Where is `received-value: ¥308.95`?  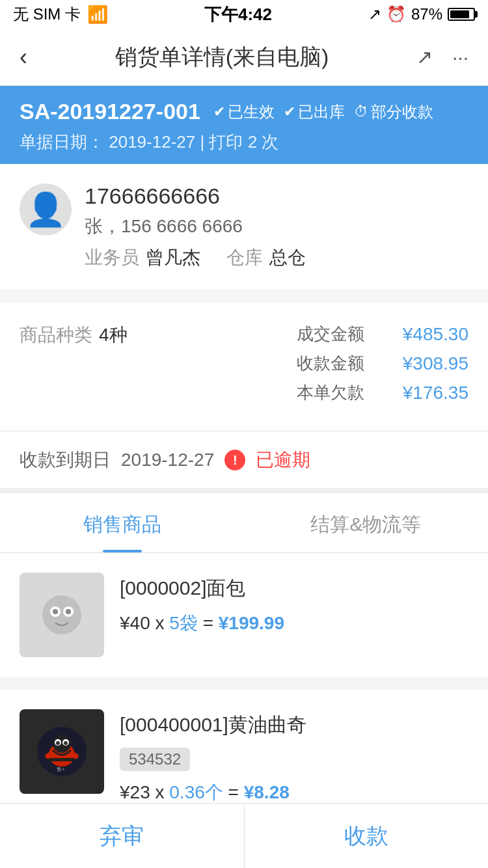 received-value: ¥308.95 is located at coordinates (423, 364).